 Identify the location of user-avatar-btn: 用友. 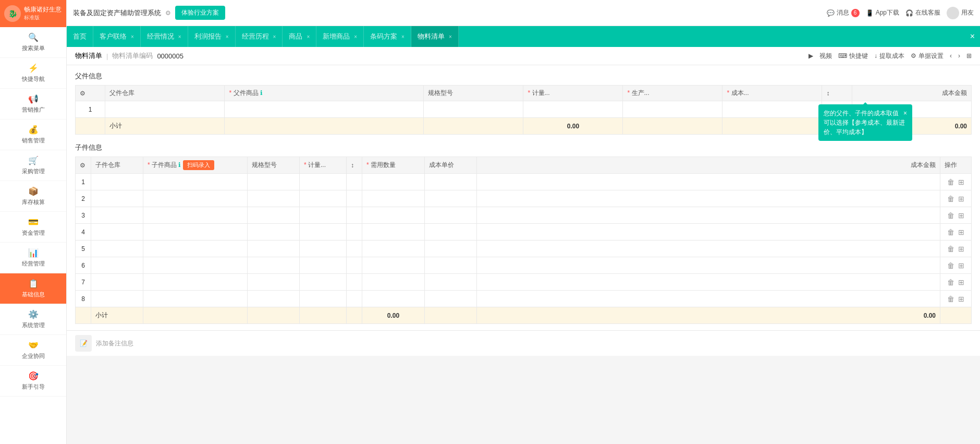
(960, 13).